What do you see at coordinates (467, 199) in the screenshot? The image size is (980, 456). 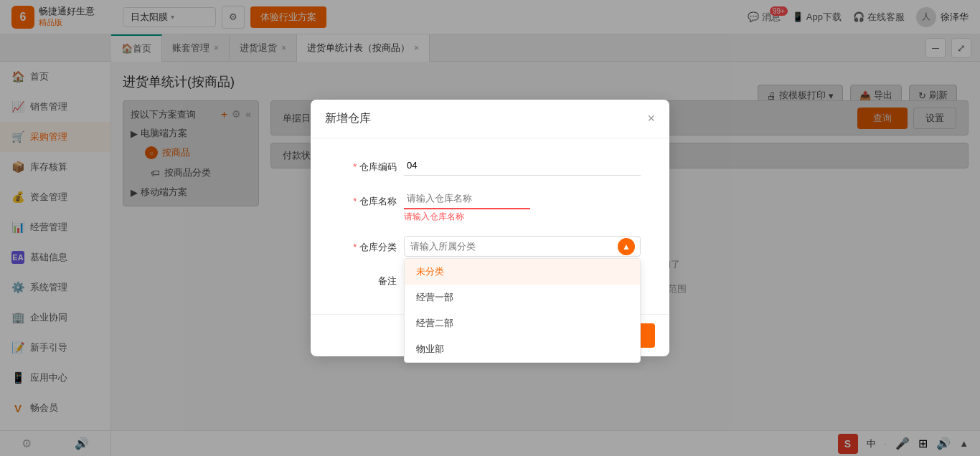 I see `name-input` at bounding box center [467, 199].